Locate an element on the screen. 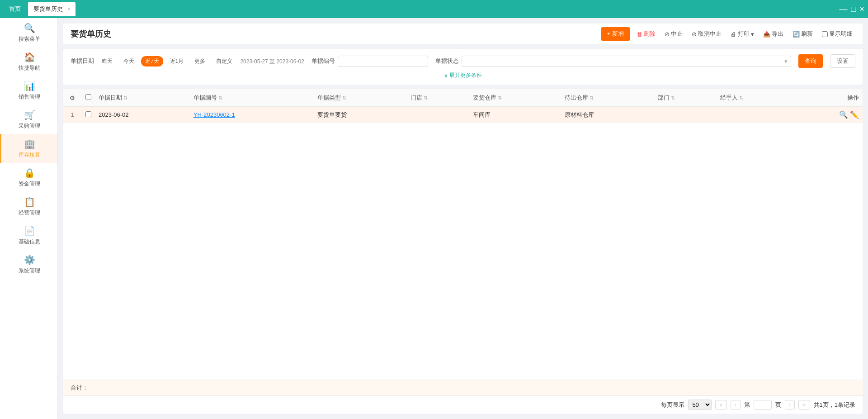  total-records-label: 共1页，1条记录 is located at coordinates (835, 405).